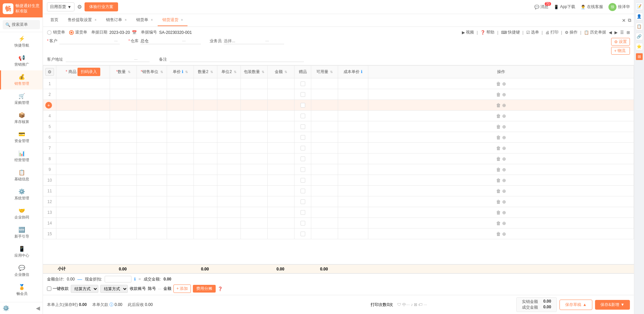  I want to click on experience-btn: 体验行业方案, so click(101, 7).